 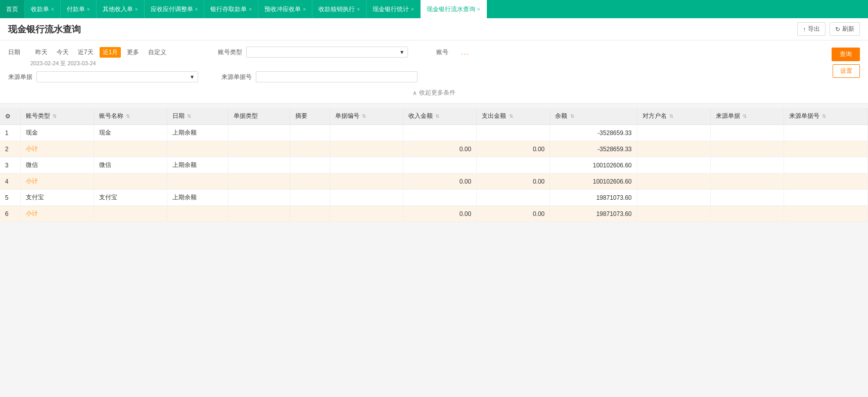 What do you see at coordinates (198, 214) in the screenshot?
I see `cell-date` at bounding box center [198, 214].